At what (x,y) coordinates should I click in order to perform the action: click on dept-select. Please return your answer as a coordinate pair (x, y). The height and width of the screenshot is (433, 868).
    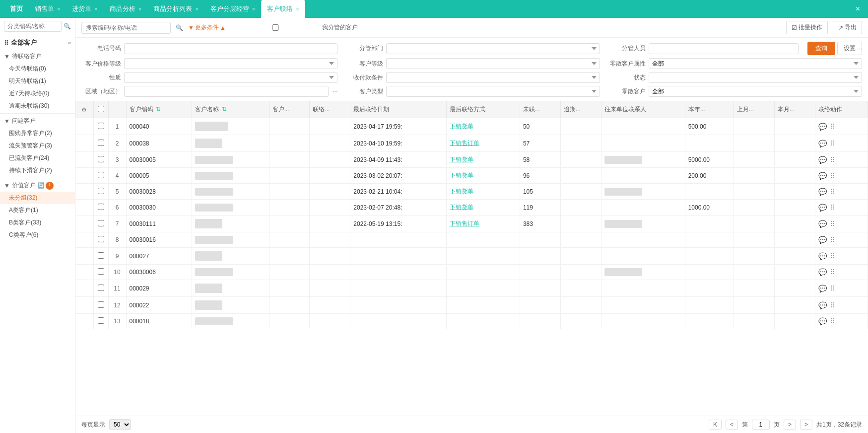
    Looking at the image, I should click on (493, 49).